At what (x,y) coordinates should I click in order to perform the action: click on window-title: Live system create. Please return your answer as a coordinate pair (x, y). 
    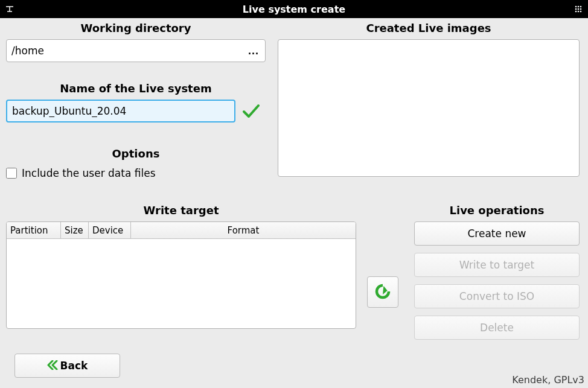
    Looking at the image, I should click on (294, 10).